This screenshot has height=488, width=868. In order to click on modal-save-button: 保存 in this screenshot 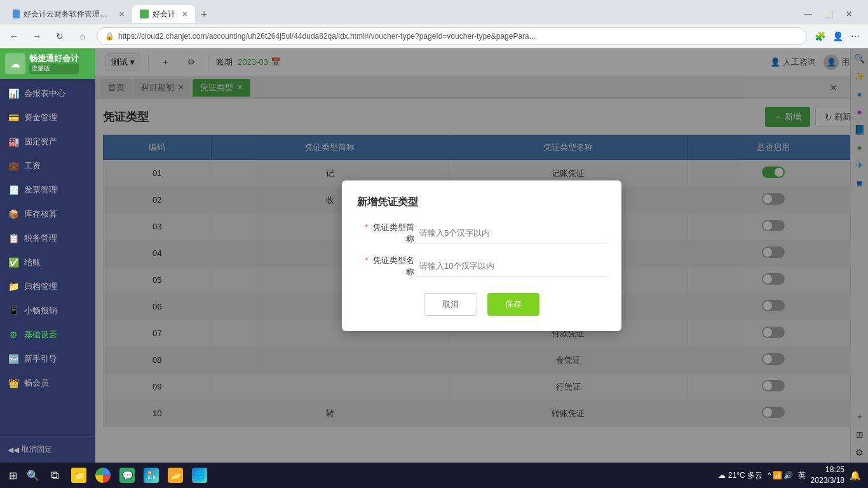, I will do `click(513, 304)`.